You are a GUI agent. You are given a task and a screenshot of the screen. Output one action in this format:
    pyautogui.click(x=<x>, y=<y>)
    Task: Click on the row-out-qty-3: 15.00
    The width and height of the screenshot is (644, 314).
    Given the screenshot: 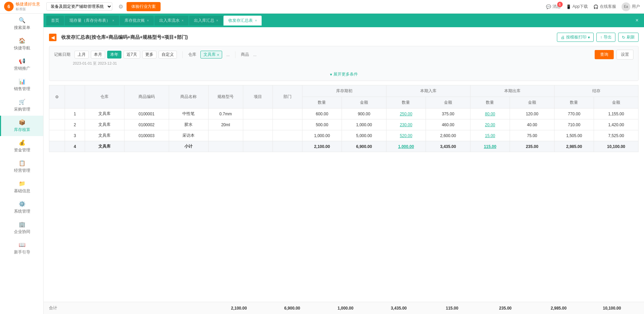 What is the action you would take?
    pyautogui.click(x=490, y=136)
    